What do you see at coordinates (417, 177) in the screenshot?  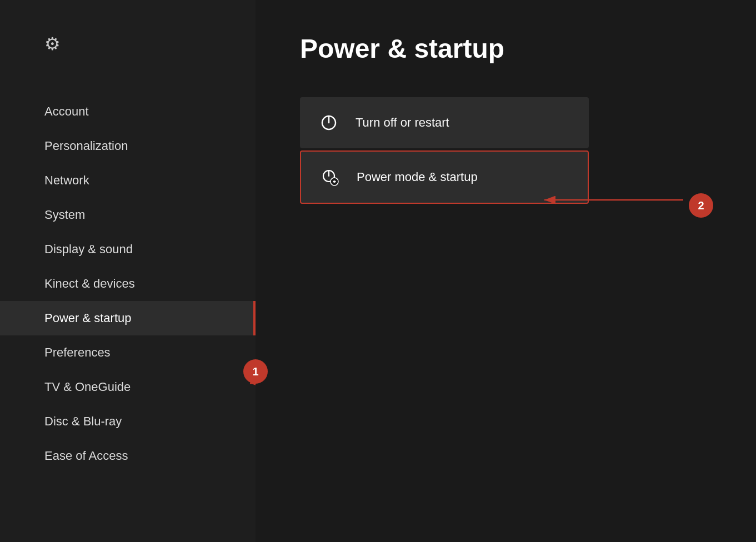 I see `power-mode-startup-label: Power mode & startup` at bounding box center [417, 177].